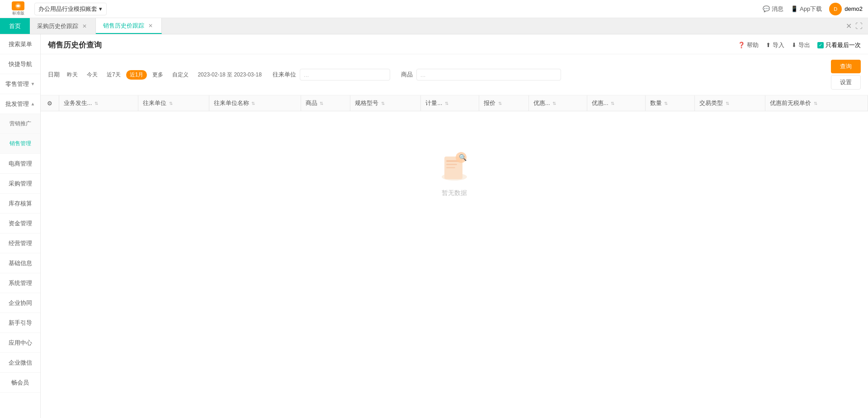 Image resolution: width=868 pixels, height=418 pixels. Describe the element at coordinates (71, 9) in the screenshot. I see `account-dropdown: 办公用品行业模拟账套 ▾` at that location.